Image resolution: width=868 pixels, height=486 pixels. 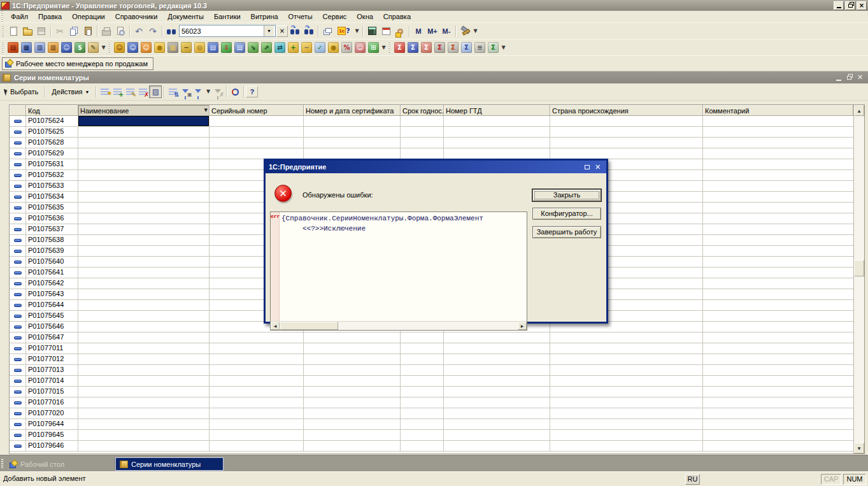 What do you see at coordinates (120, 47) in the screenshot?
I see `buyer-money-icon: ☺` at bounding box center [120, 47].